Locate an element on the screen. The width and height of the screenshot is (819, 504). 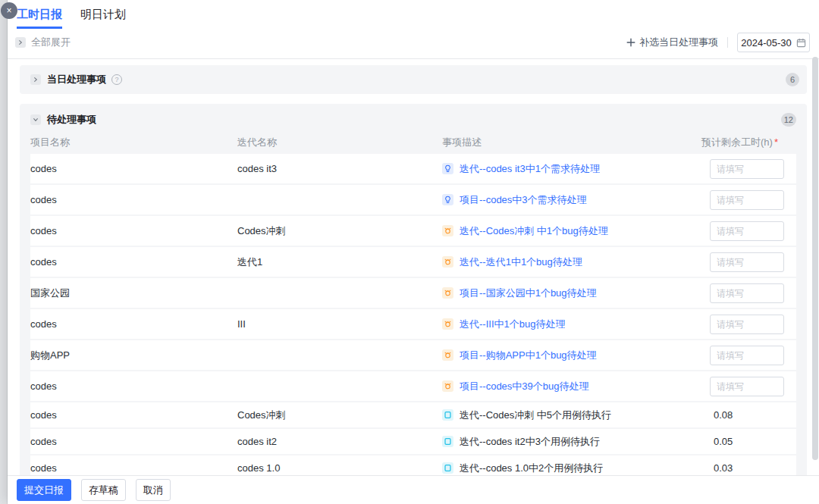
item-description-link: 迭代--III中1个bug待处理 is located at coordinates (513, 324).